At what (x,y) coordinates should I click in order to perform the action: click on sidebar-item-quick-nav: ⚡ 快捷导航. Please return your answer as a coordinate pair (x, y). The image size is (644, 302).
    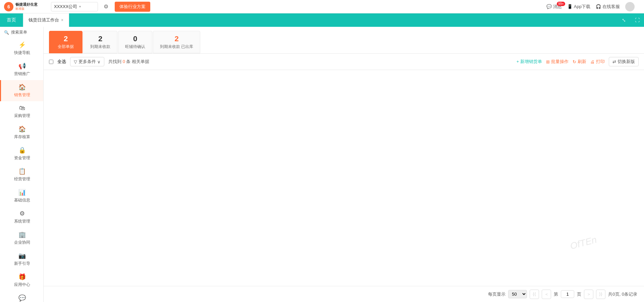
    Looking at the image, I should click on (21, 48).